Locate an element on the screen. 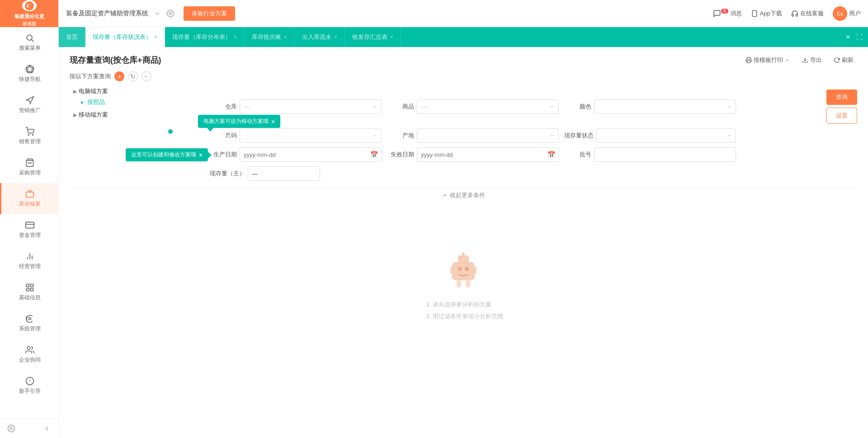 The image size is (868, 438). goods-select: ··· is located at coordinates (488, 107).